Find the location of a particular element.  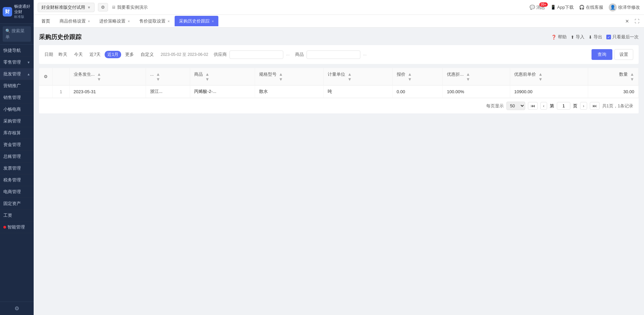

date-option-custom: 自定义 is located at coordinates (147, 55).